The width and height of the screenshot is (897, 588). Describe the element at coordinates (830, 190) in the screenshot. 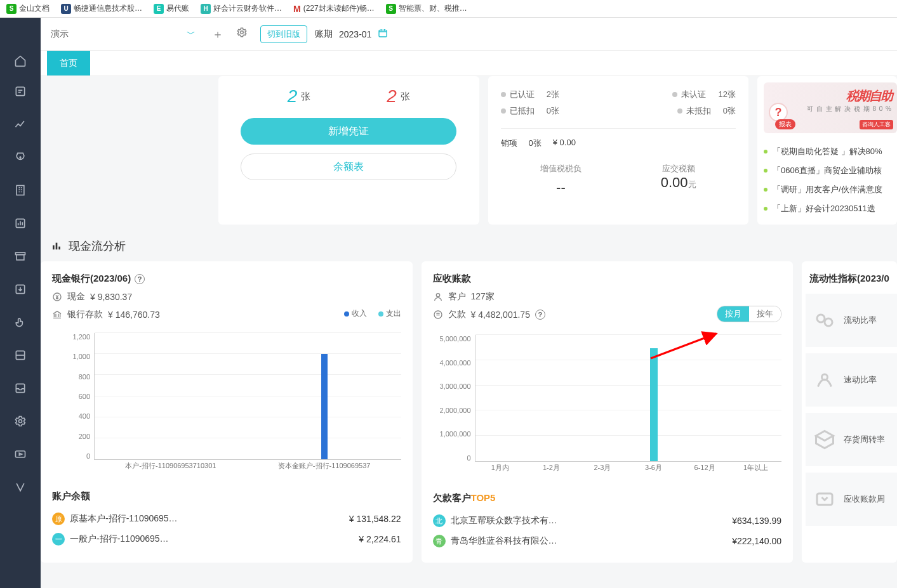

I see `news-item: 「调研」用友客户/伙伴满意度` at that location.